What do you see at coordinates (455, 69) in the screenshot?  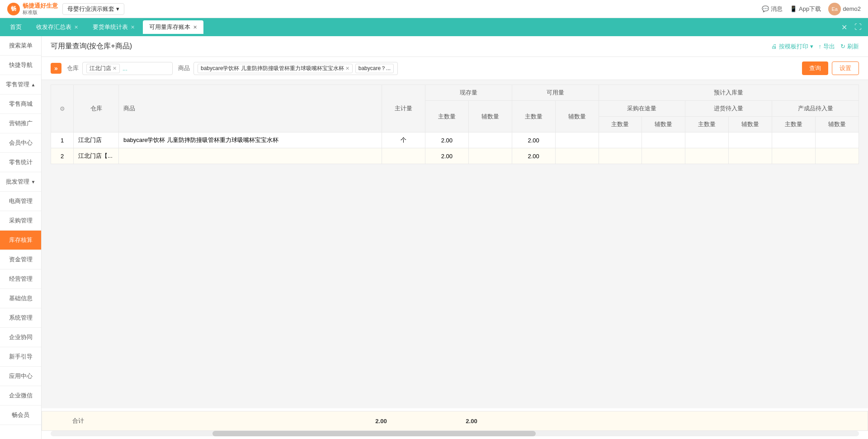 I see `filter-bar: » 仓库 江北门店 ✕ ... 商品 babycare学饮杯 儿童防摔防撞吸管杯…` at bounding box center [455, 69].